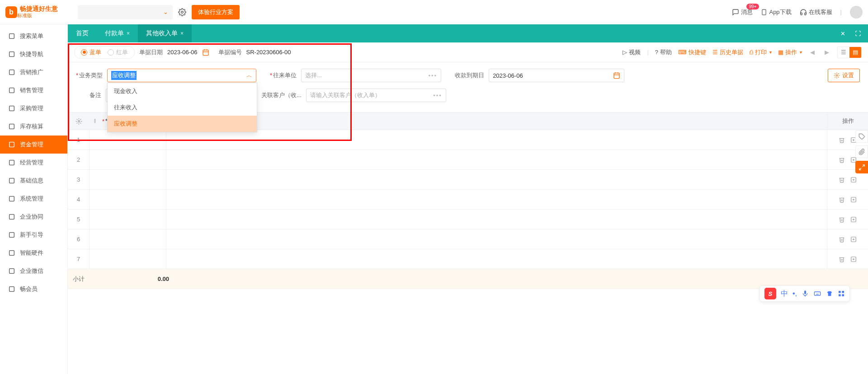  I want to click on ime-lang-button: 中, so click(784, 294).